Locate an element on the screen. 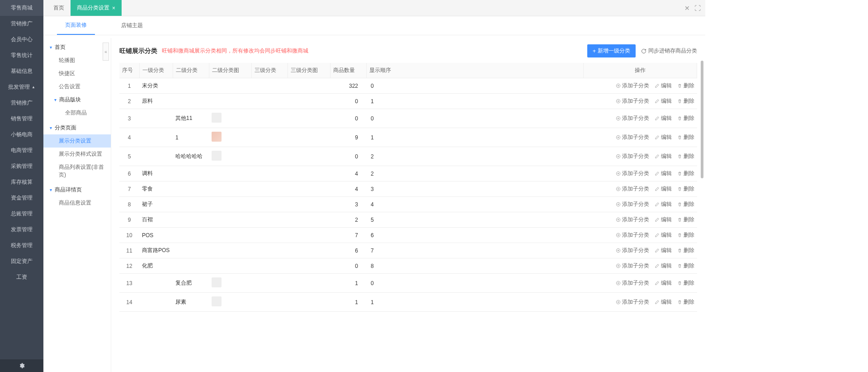 Image resolution: width=868 pixels, height=372 pixels. th-6: 商品数量 is located at coordinates (348, 71).